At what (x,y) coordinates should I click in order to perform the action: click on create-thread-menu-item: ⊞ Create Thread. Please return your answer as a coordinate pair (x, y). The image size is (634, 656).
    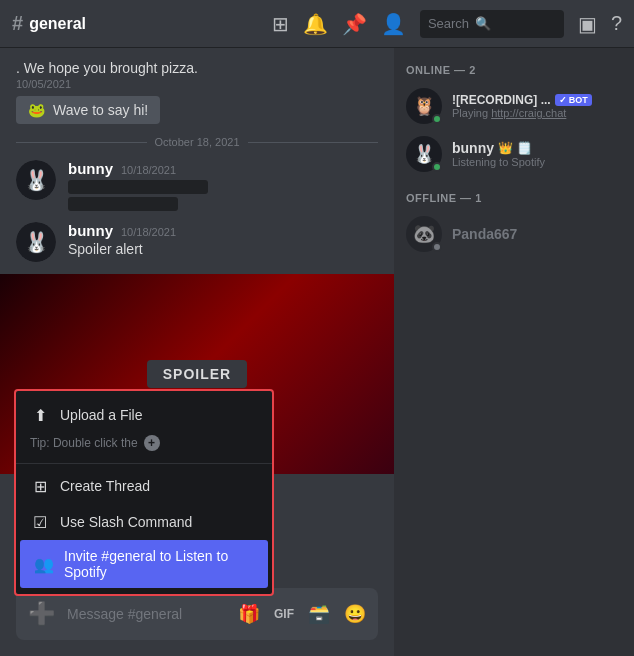
    Looking at the image, I should click on (144, 486).